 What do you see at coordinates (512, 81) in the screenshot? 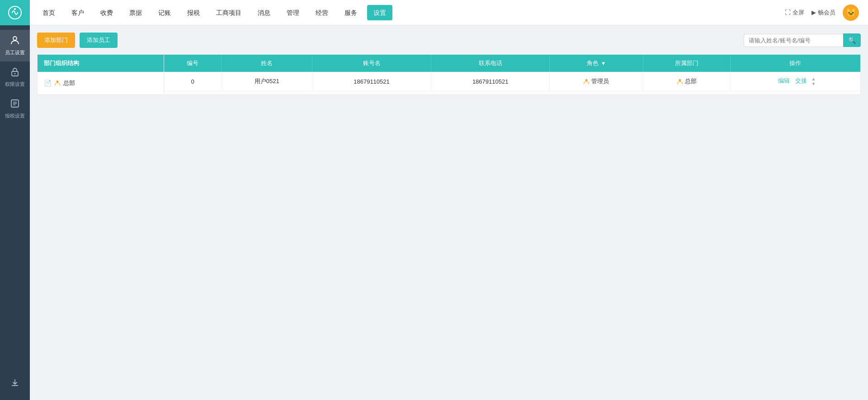
I see `table-row: 0用户05211867911052118679110521 管理员 总部 编辑交…` at bounding box center [512, 81].